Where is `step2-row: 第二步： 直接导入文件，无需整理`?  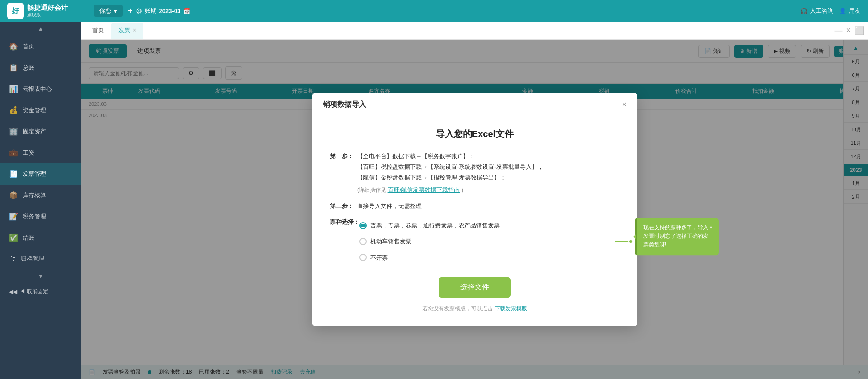
step2-row: 第二步： 直接导入文件，无需整理 is located at coordinates (475, 206).